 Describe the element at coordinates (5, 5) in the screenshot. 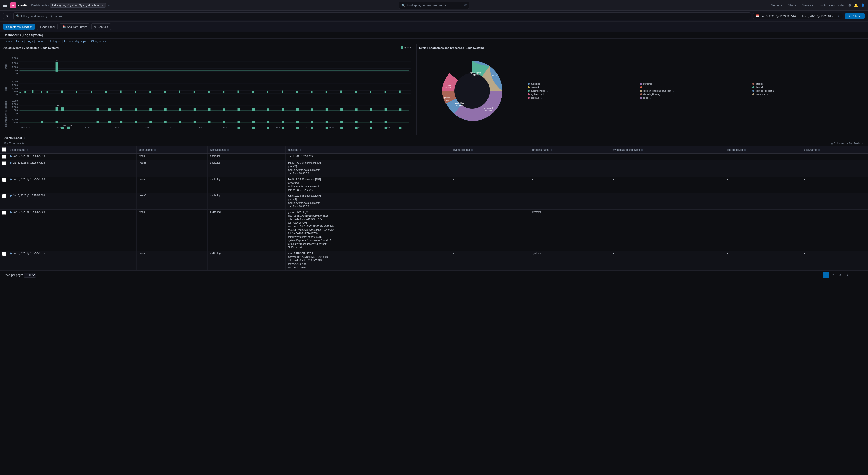

I see `hamburger-menu` at that location.